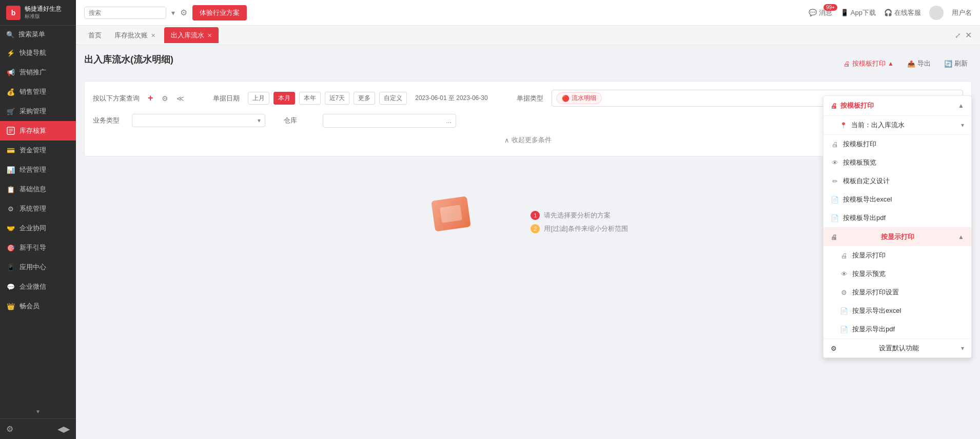 This screenshot has width=980, height=439. I want to click on dropdown-template-custom: ✏ 模板自定义设计, so click(897, 181).